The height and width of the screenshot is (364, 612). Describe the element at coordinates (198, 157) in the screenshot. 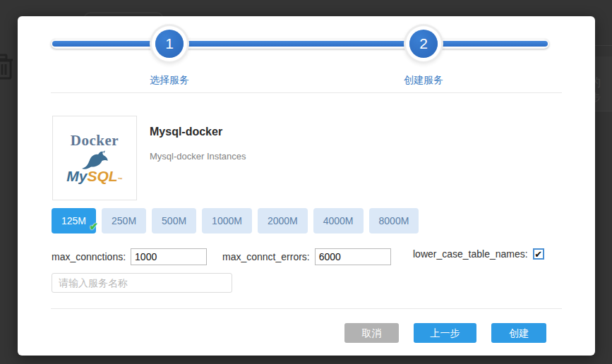

I see `service-subtitle: Mysql-docker Instances` at that location.